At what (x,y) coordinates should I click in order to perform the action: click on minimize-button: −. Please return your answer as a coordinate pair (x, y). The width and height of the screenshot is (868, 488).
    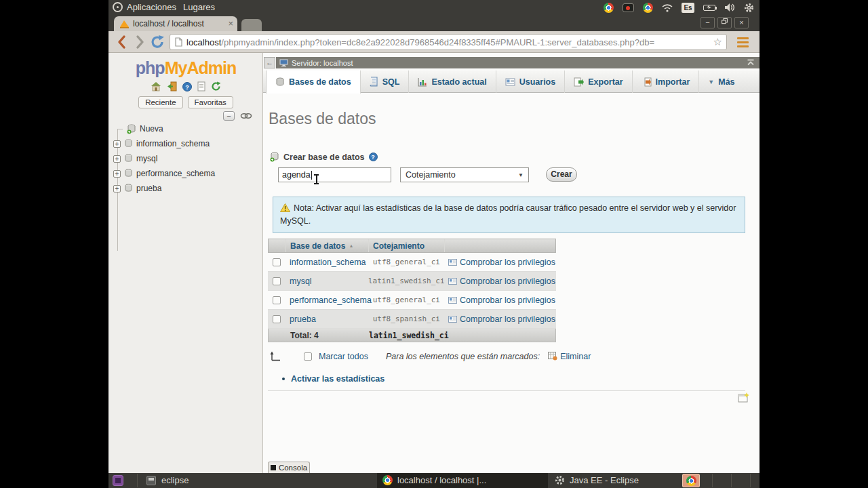
    Looking at the image, I should click on (708, 23).